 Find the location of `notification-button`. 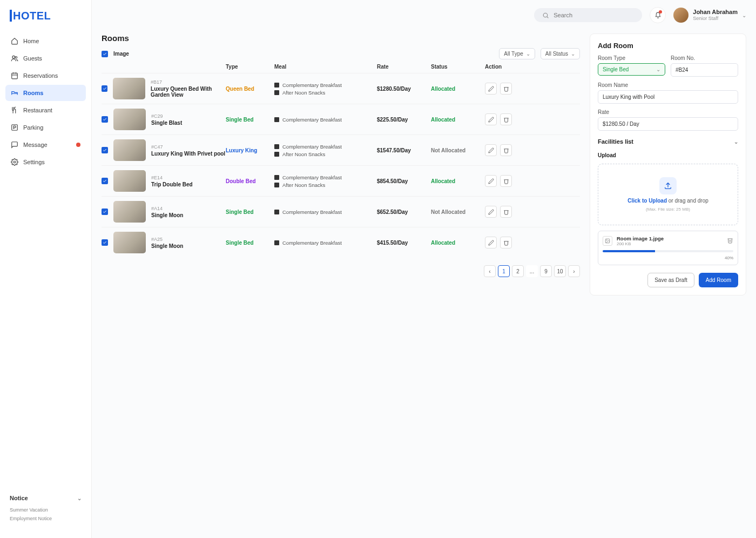

notification-button is located at coordinates (658, 15).